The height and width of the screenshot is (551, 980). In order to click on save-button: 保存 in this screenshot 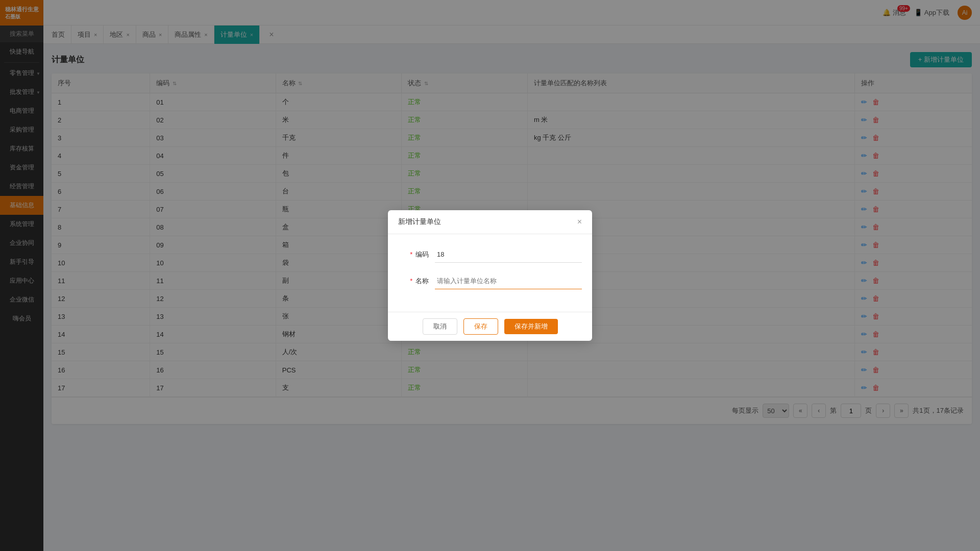, I will do `click(481, 327)`.